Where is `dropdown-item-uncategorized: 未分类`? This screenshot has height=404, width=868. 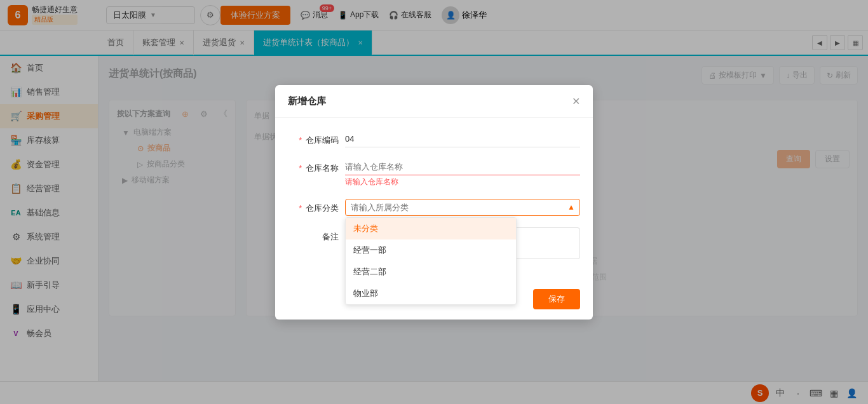
dropdown-item-uncategorized: 未分类 is located at coordinates (431, 229).